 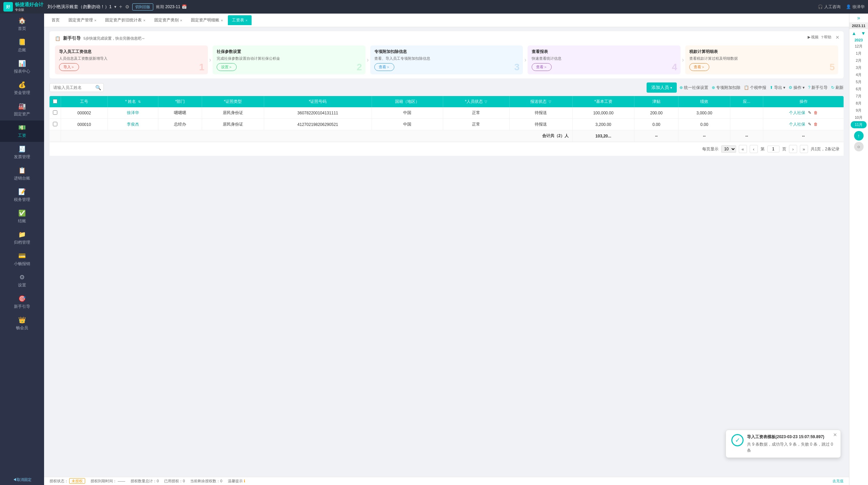 What do you see at coordinates (22, 480) in the screenshot?
I see `sidebar-unpin-button: ◀取消固定` at bounding box center [22, 480].